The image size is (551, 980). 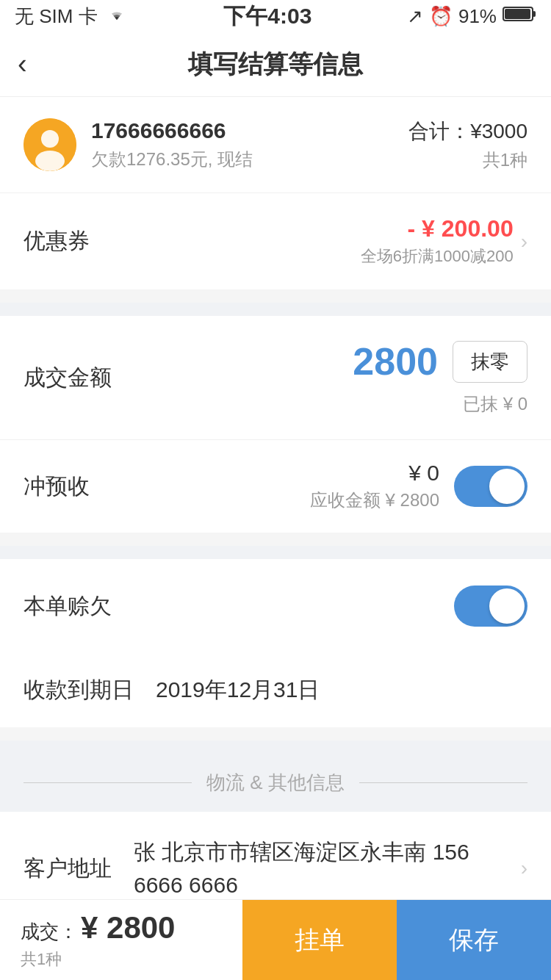 What do you see at coordinates (507, 486) in the screenshot?
I see `toggle-knob` at bounding box center [507, 486].